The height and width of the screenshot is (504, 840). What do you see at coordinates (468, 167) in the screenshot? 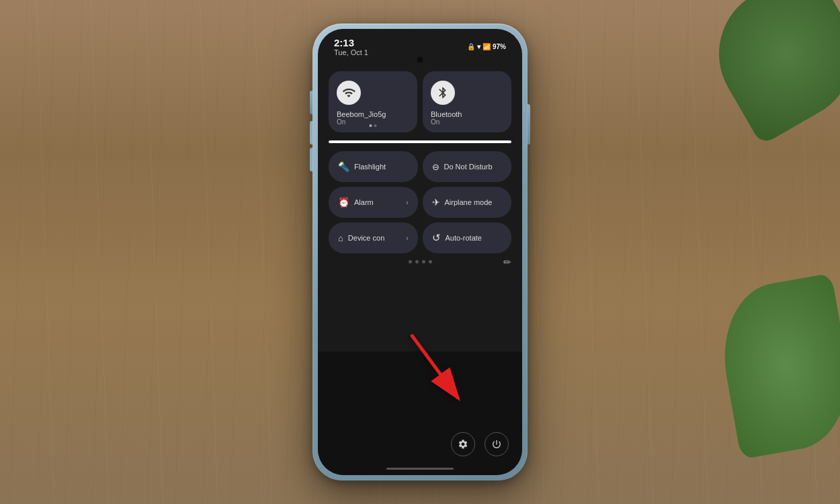
I see `dnd-tile: ⊖ Do Not Disturb` at bounding box center [468, 167].